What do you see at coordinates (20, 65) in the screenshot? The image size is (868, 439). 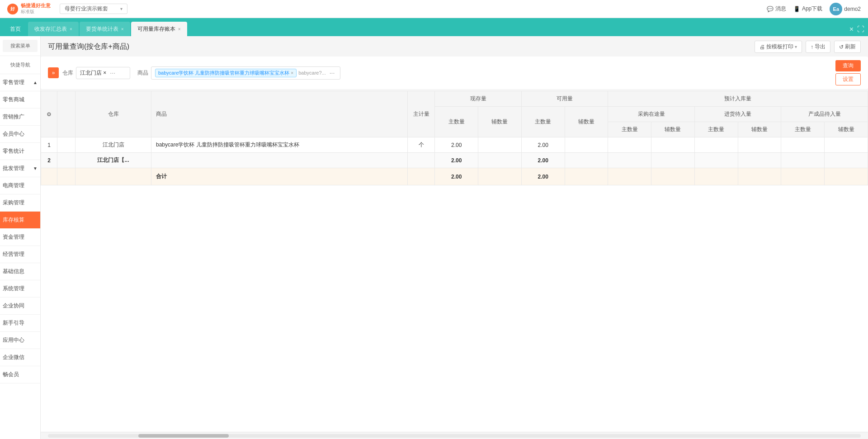 I see `sidebar-quicknav-button: 快捷导航` at bounding box center [20, 65].